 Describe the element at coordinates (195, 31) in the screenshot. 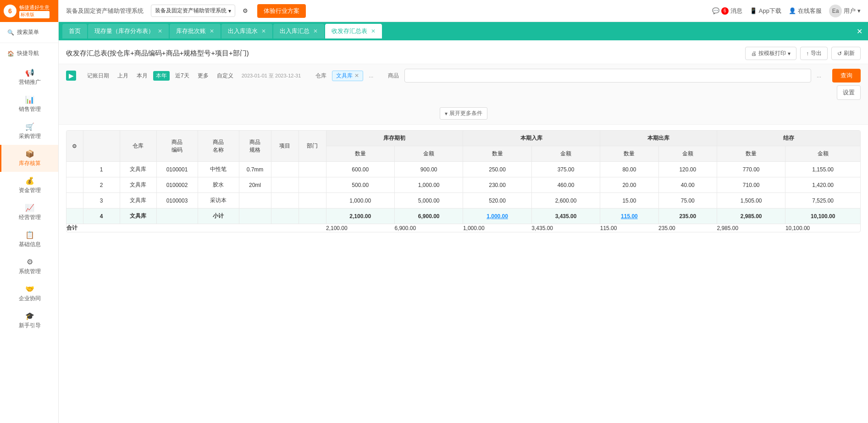

I see `tab-库存批次账: 库存批次账✕` at that location.